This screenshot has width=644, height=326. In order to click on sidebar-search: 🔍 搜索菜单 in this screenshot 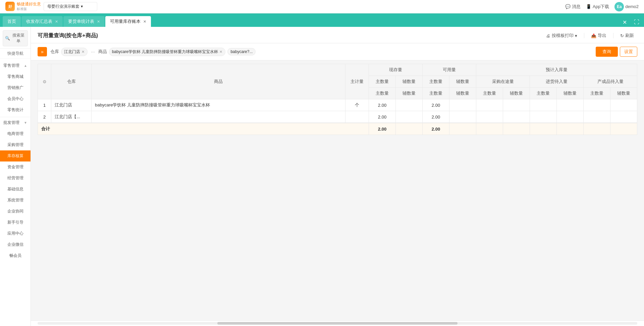, I will do `click(15, 38)`.